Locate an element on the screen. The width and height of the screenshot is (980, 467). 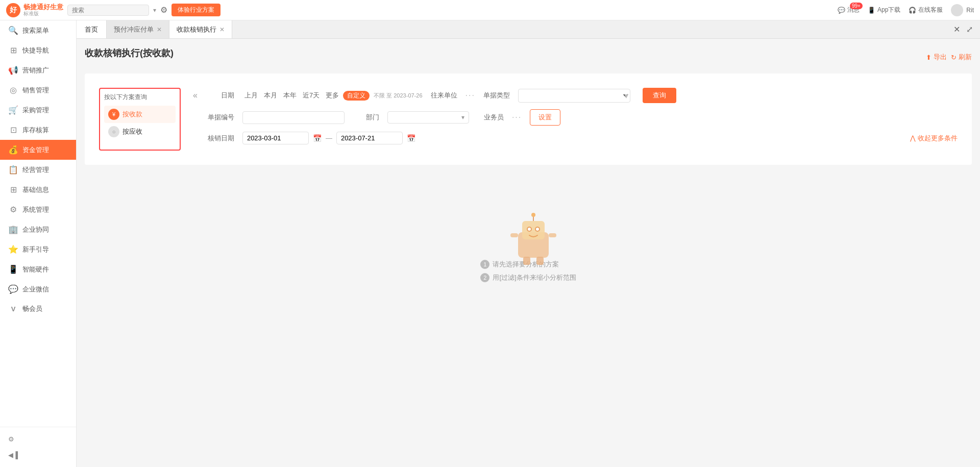
collapse-more-button: ⋀ 收起更多条件 is located at coordinates (934, 138).